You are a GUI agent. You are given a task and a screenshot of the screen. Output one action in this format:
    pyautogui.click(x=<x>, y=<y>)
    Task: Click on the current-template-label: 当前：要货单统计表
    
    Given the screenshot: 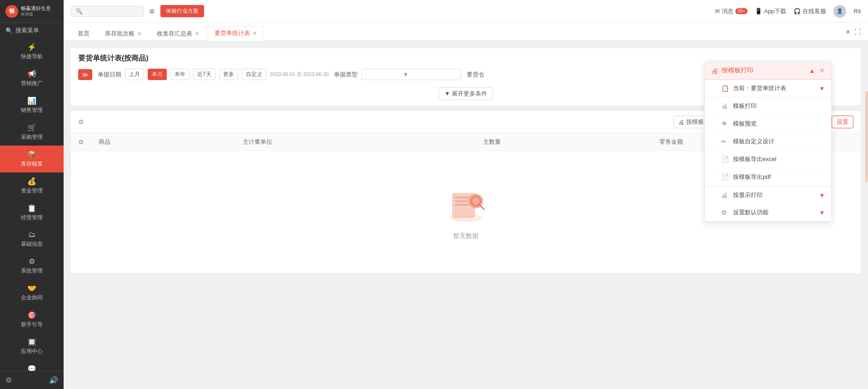 What is the action you would take?
    pyautogui.click(x=760, y=88)
    